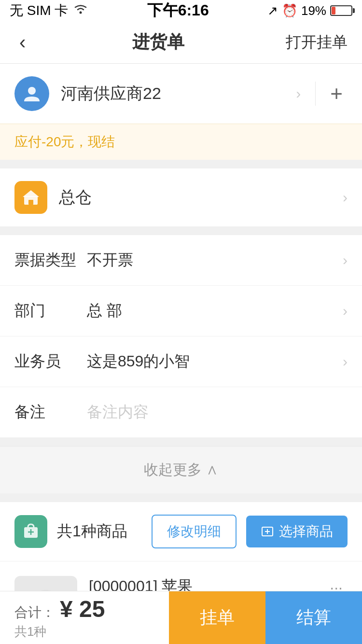 This screenshot has width=362, height=644. Describe the element at coordinates (82, 609) in the screenshot. I see `total-value: ¥ 25` at that location.